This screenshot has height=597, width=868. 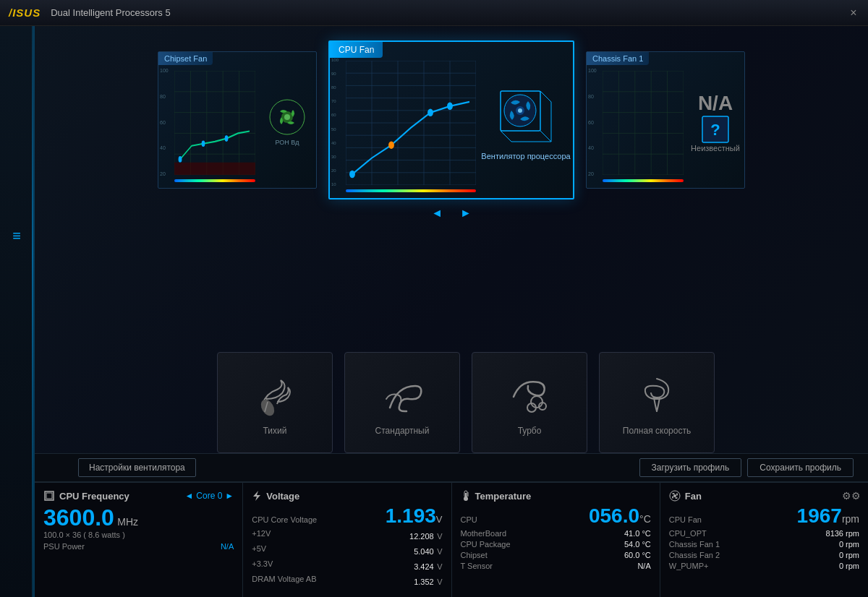 I want to click on nav-prev: ◄, so click(x=437, y=213).